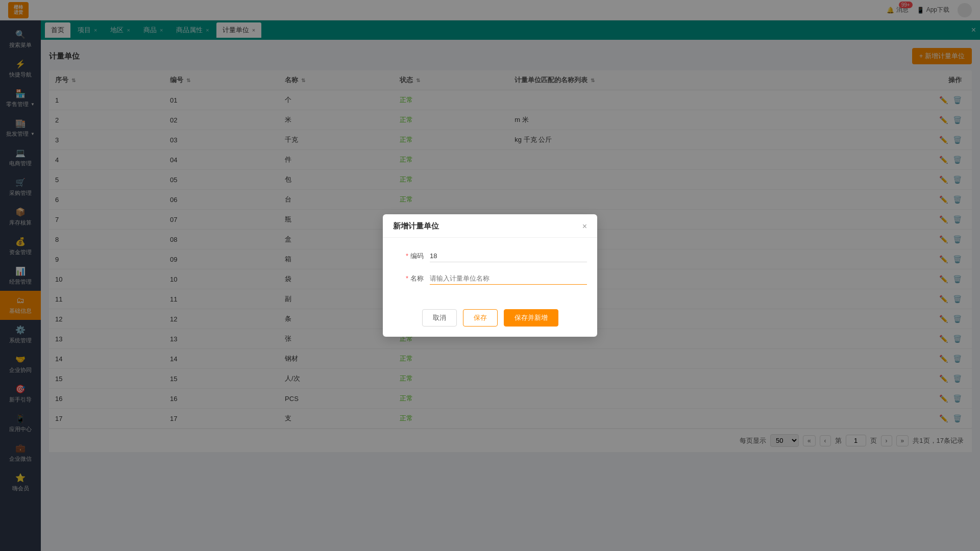 Image resolution: width=980 pixels, height=551 pixels. I want to click on name-input, so click(508, 279).